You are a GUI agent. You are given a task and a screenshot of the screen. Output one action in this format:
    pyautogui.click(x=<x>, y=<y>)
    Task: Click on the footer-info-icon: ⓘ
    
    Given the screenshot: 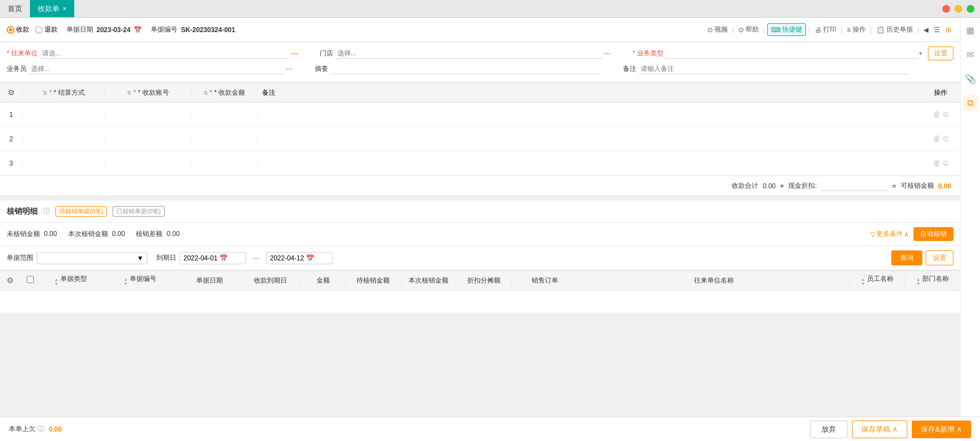 What is the action you would take?
    pyautogui.click(x=41, y=429)
    